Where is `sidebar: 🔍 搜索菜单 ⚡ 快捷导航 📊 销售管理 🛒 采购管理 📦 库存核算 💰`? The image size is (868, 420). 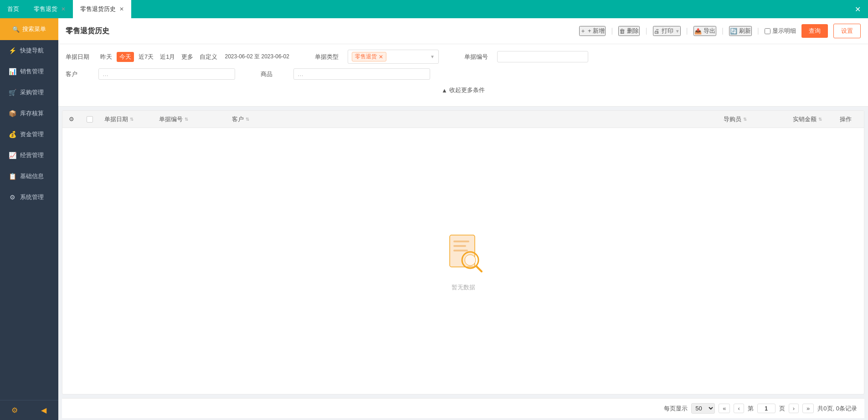
sidebar: 🔍 搜索菜单 ⚡ 快捷导航 📊 销售管理 🛒 采购管理 📦 库存核算 💰 is located at coordinates (29, 219).